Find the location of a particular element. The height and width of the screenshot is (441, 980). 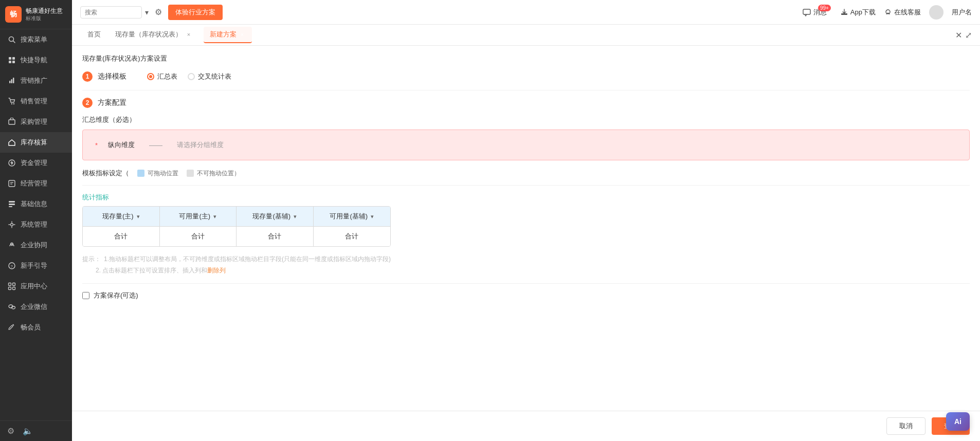

guide-icon: ? is located at coordinates (12, 266).